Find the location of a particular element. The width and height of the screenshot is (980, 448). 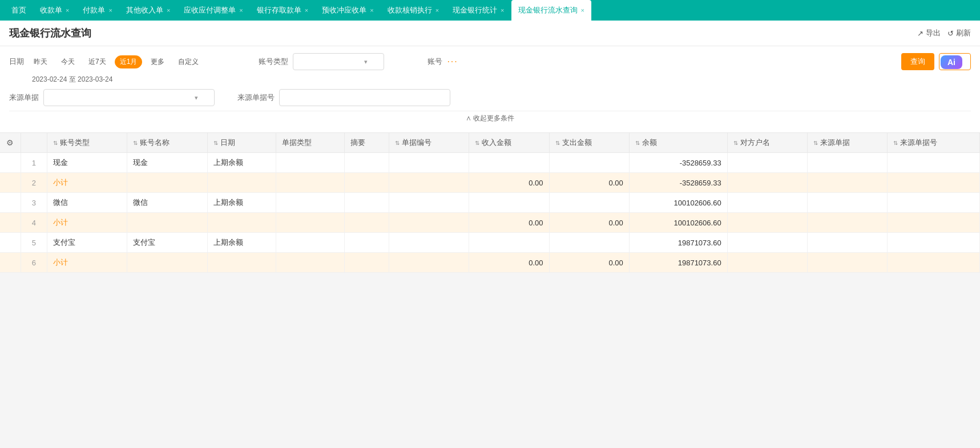

date-range-display: 2023-02-24 至 2023-03-24 is located at coordinates (500, 80).